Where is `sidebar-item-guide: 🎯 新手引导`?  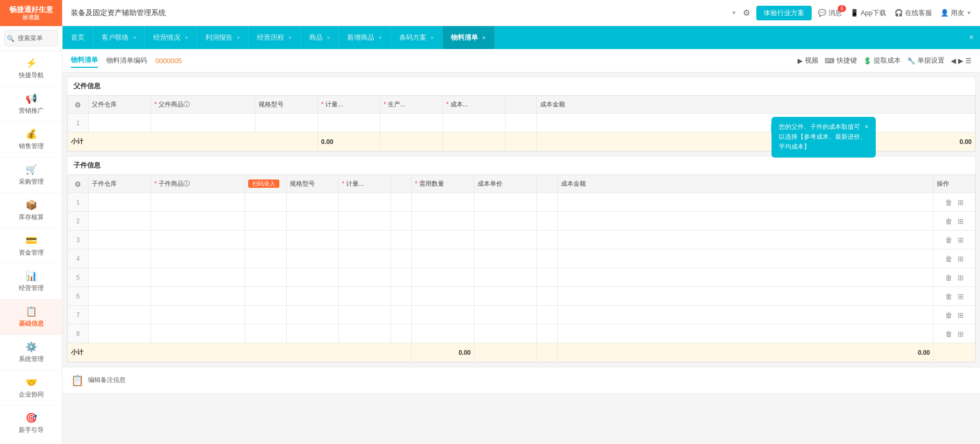
sidebar-item-guide: 🎯 新手引导 is located at coordinates (31, 424).